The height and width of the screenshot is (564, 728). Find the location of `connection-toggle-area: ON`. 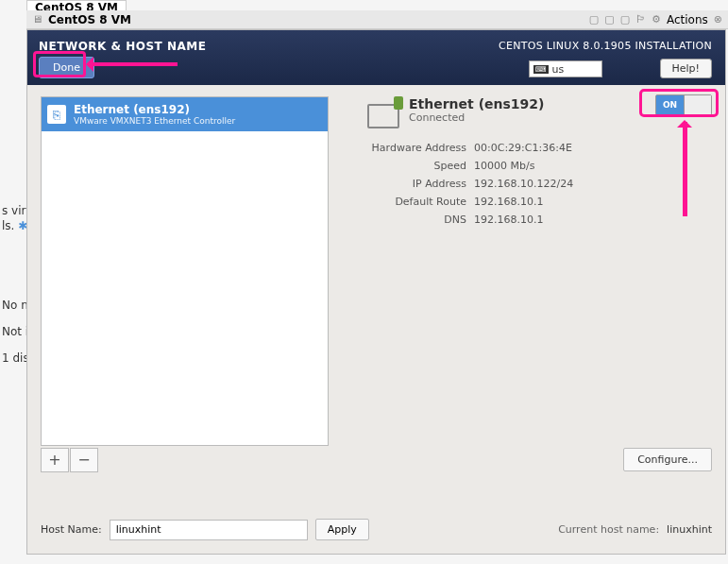

connection-toggle-area: ON is located at coordinates (684, 105).